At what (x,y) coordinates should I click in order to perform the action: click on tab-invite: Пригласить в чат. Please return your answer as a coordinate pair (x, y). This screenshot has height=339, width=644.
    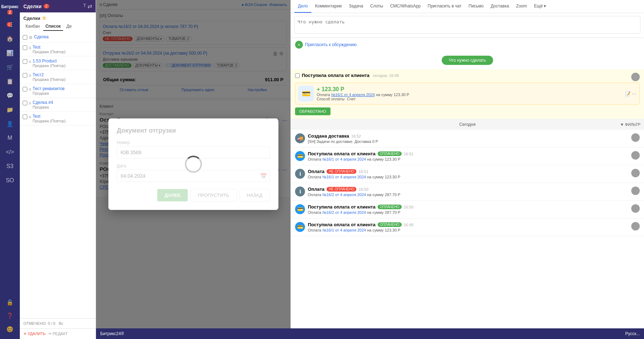
    Looking at the image, I should click on (444, 6).